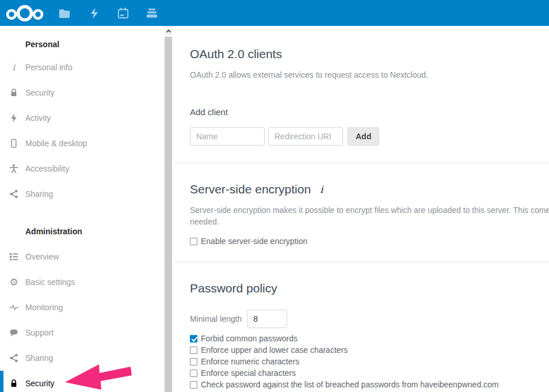 The image size is (549, 392). What do you see at coordinates (250, 189) in the screenshot?
I see `encryption-title: Server-side encryption` at bounding box center [250, 189].